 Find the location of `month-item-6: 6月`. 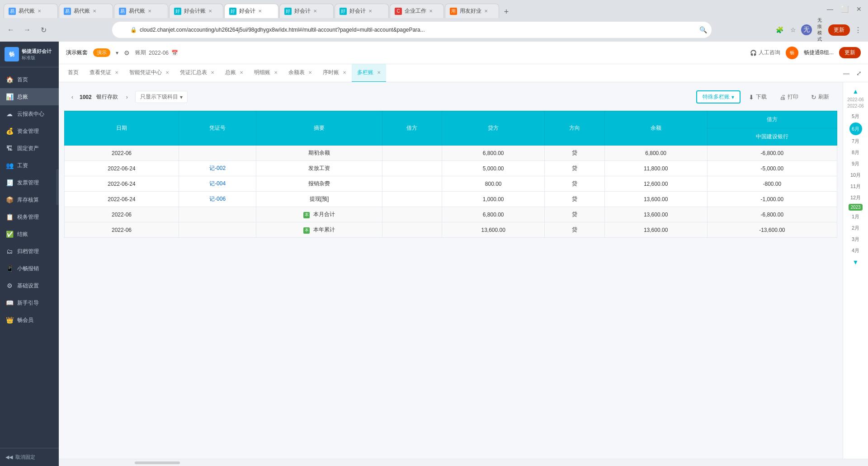

month-item-6: 6月 is located at coordinates (856, 129).